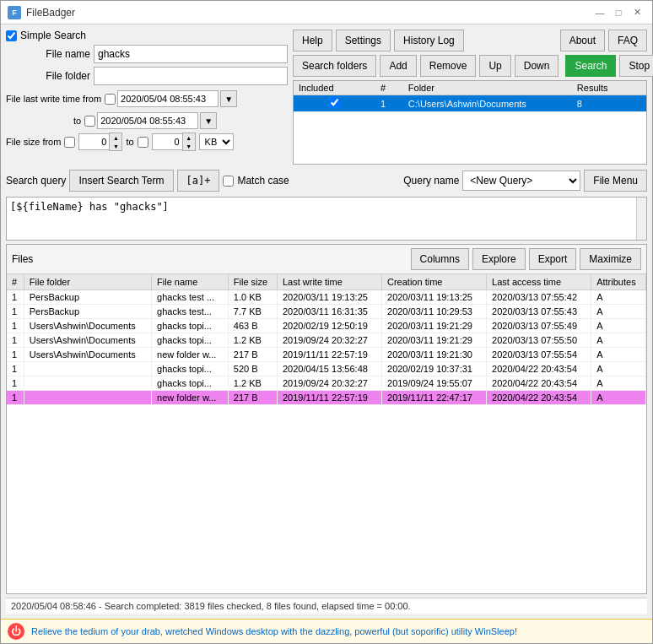 The height and width of the screenshot is (644, 653). I want to click on history-log-button: History Log, so click(429, 41).